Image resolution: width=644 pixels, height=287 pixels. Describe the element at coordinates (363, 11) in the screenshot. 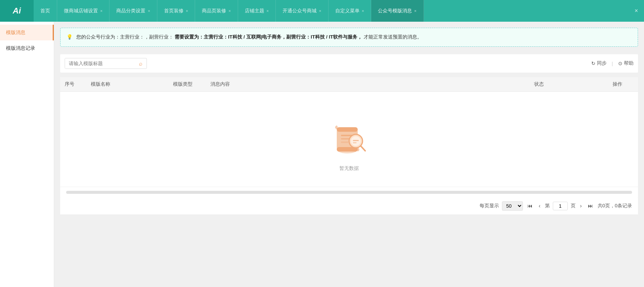

I see `close-tab-custom-menu: ×` at that location.